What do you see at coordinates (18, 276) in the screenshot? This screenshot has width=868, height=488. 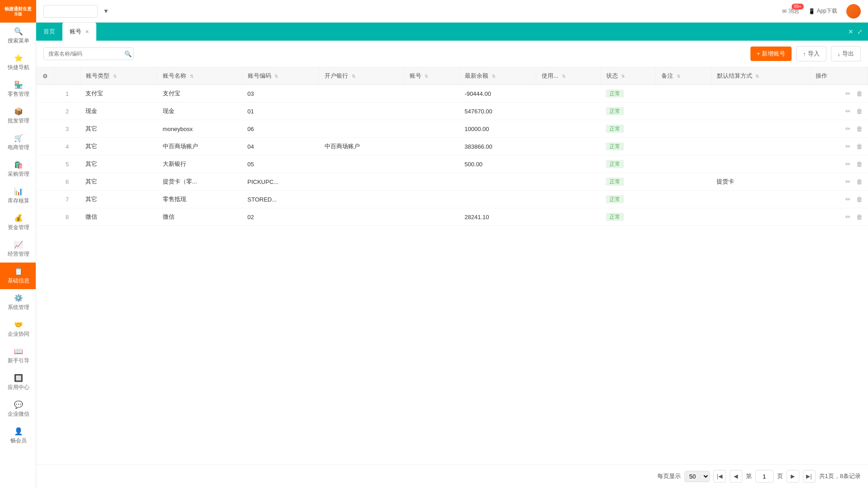 I see `sidebar-item-basic: 📋 基础信息` at bounding box center [18, 276].